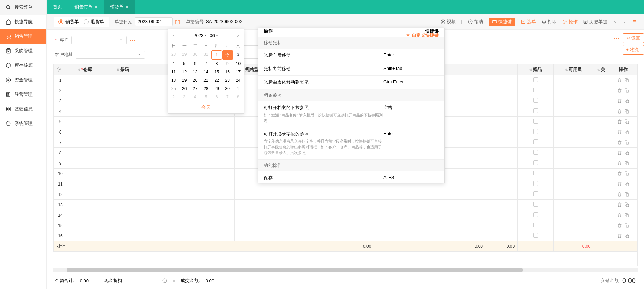 This screenshot has height=289, width=644. Describe the element at coordinates (228, 64) in the screenshot. I see `cal-day: 9` at that location.